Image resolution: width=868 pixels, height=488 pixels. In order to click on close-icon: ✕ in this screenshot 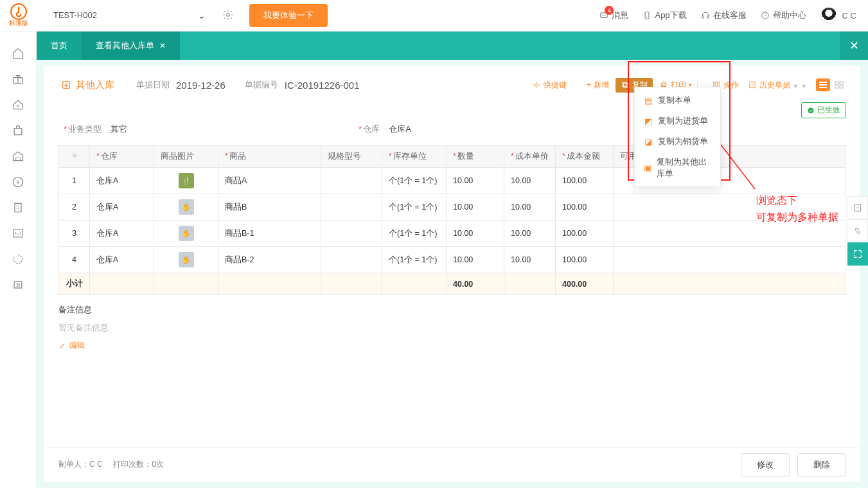, I will do `click(163, 46)`.